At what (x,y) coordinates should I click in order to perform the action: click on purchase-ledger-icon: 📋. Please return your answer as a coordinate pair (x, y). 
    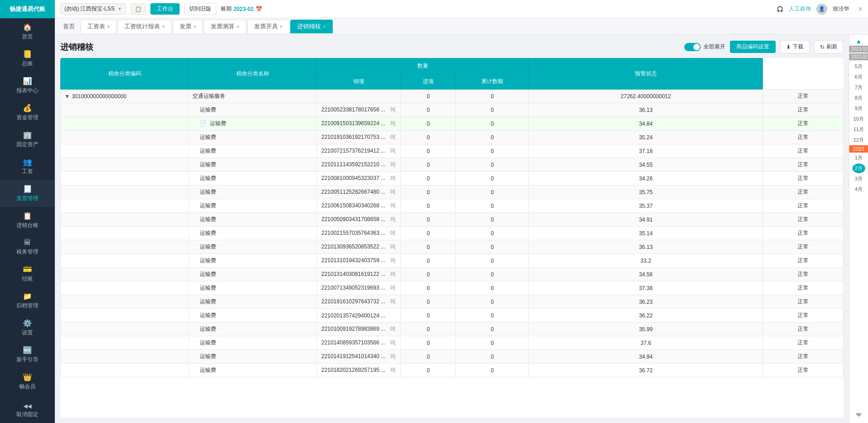
    Looking at the image, I should click on (27, 216).